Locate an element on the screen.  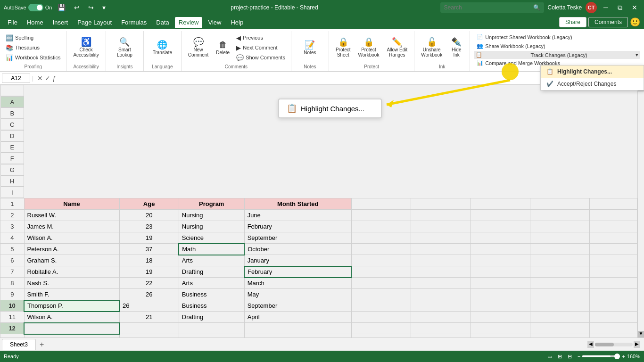
cell-F6 is located at coordinates (441, 261).